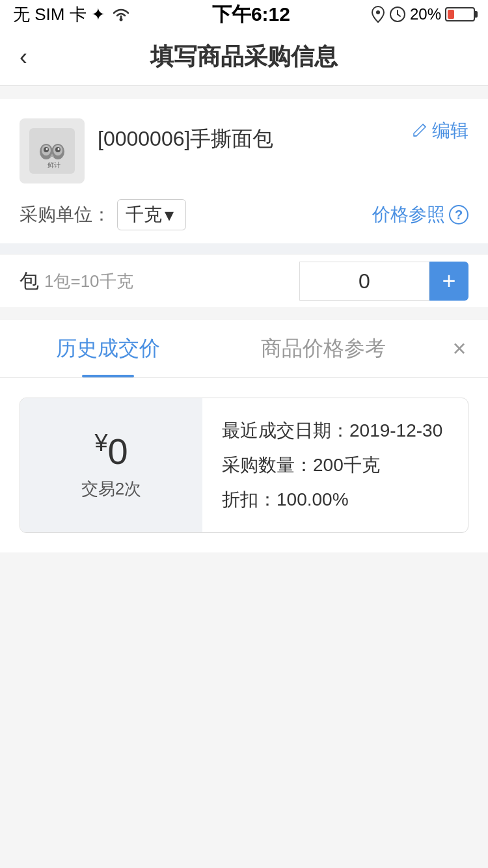  Describe the element at coordinates (459, 215) in the screenshot. I see `info-icon: ?` at that location.